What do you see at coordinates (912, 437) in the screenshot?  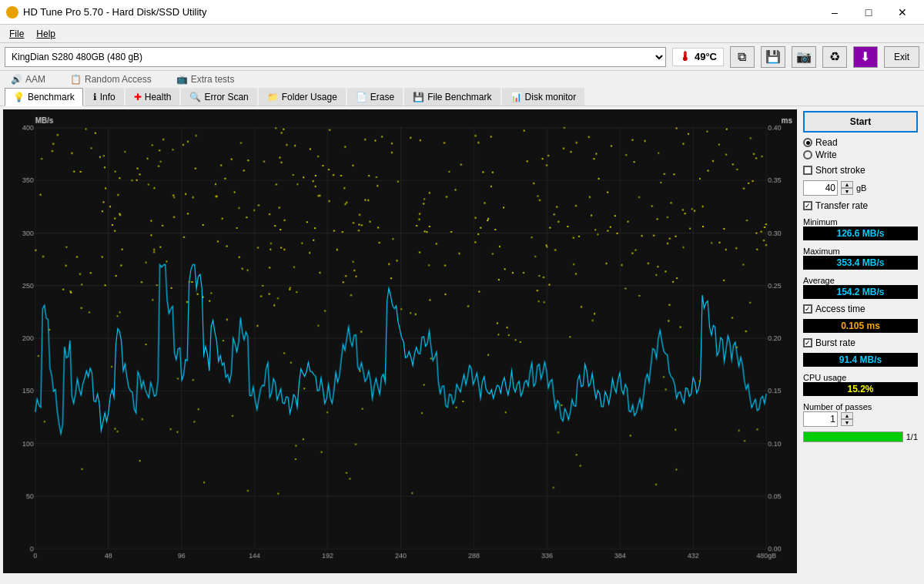 I see `progress-text: 1/1` at bounding box center [912, 437].